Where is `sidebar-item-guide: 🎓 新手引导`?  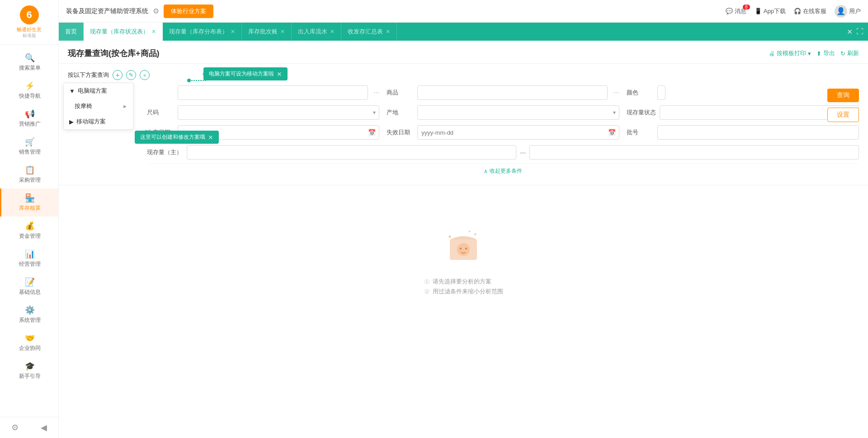
sidebar-item-guide: 🎓 新手引导 is located at coordinates (29, 371).